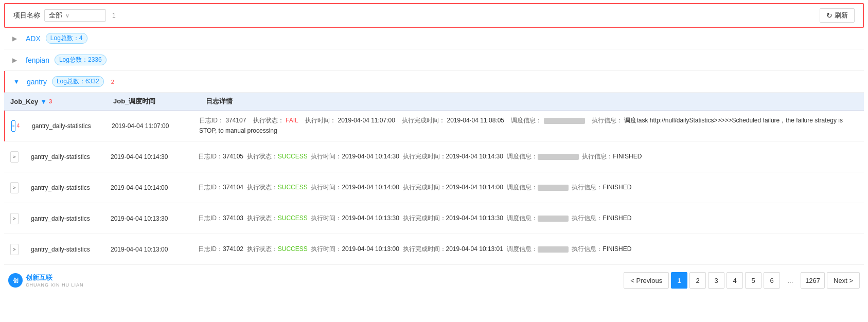  I want to click on expand-arrow-adx: ▶, so click(16, 39).